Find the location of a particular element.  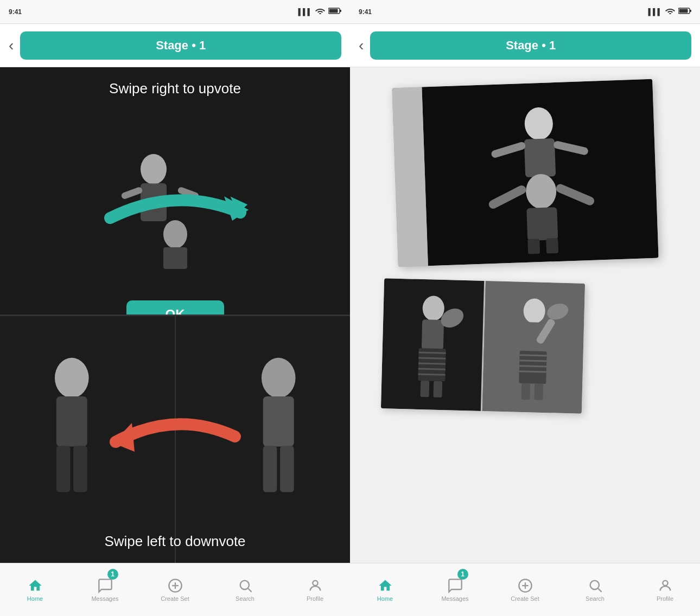

wifi-icon-right is located at coordinates (670, 12).